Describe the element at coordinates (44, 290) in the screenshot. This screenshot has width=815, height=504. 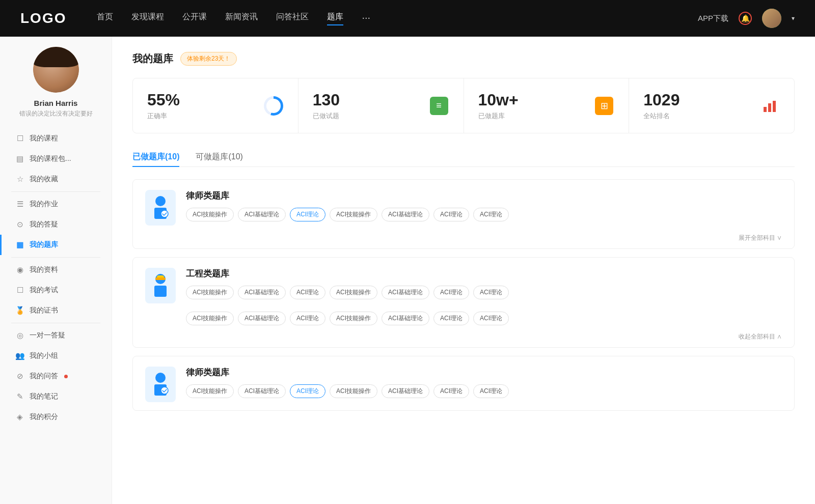
I see `sidebar-item-label: 我的考试` at that location.